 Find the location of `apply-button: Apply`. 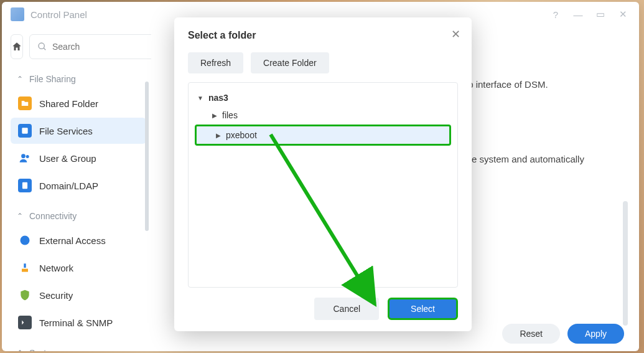

apply-button: Apply is located at coordinates (596, 334).